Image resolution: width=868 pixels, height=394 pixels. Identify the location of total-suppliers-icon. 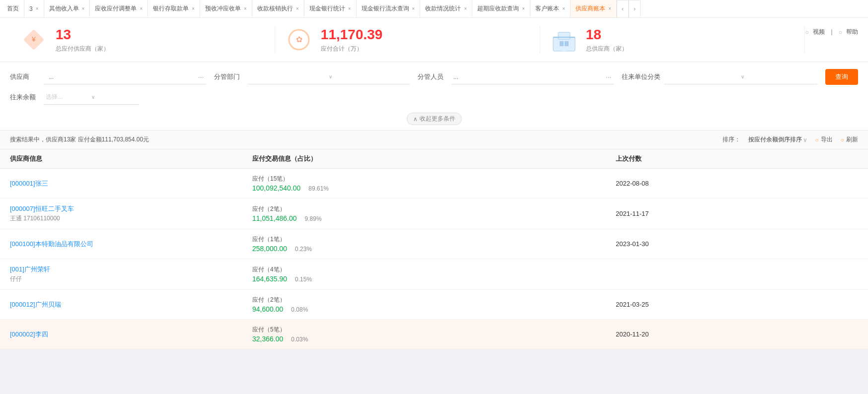
(564, 40).